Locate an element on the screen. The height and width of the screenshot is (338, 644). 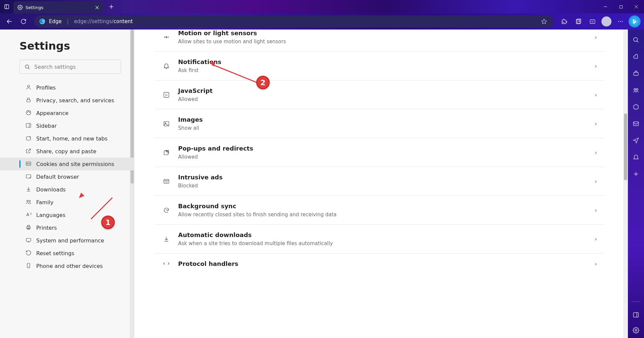
nav-default-browser: Default browser is located at coordinates (67, 177).